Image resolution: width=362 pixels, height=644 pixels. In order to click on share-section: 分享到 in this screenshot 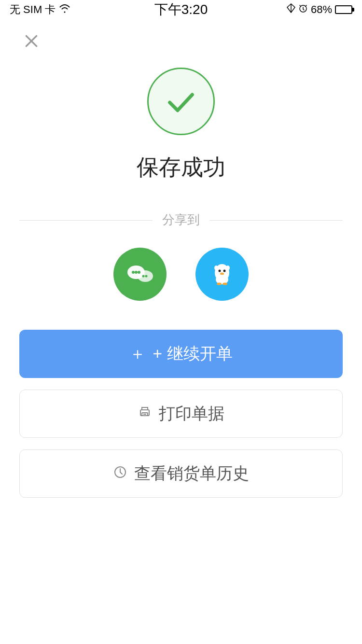, I will do `click(181, 256)`.